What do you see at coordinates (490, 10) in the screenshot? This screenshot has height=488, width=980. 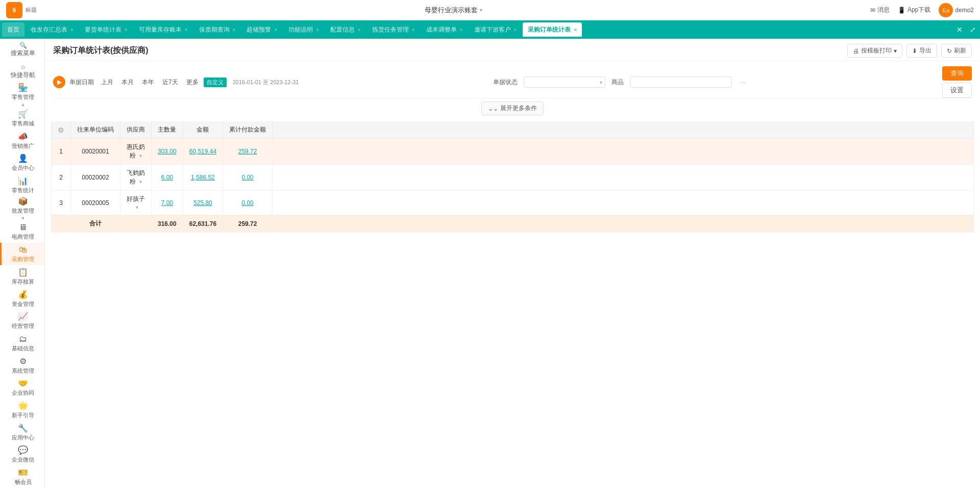 I see `top-bar: 6 标题 母婴行业演示账套 ▾ ✉ 消息 📱 App下载 Ea demo2` at bounding box center [490, 10].